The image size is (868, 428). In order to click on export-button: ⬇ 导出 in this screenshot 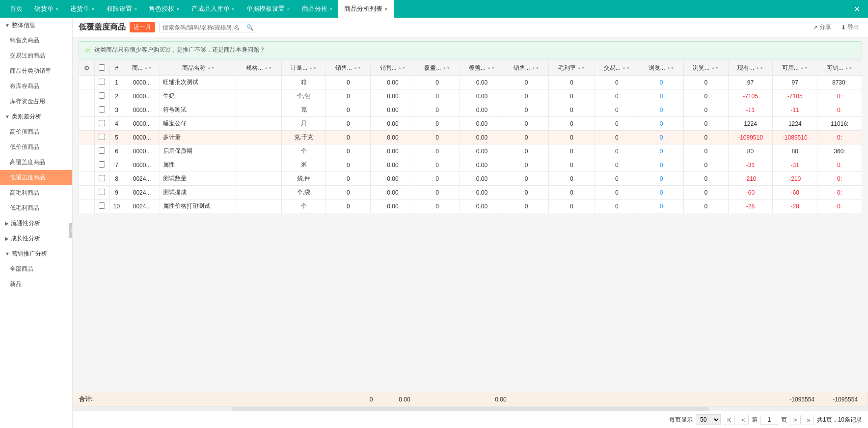, I will do `click(850, 28)`.